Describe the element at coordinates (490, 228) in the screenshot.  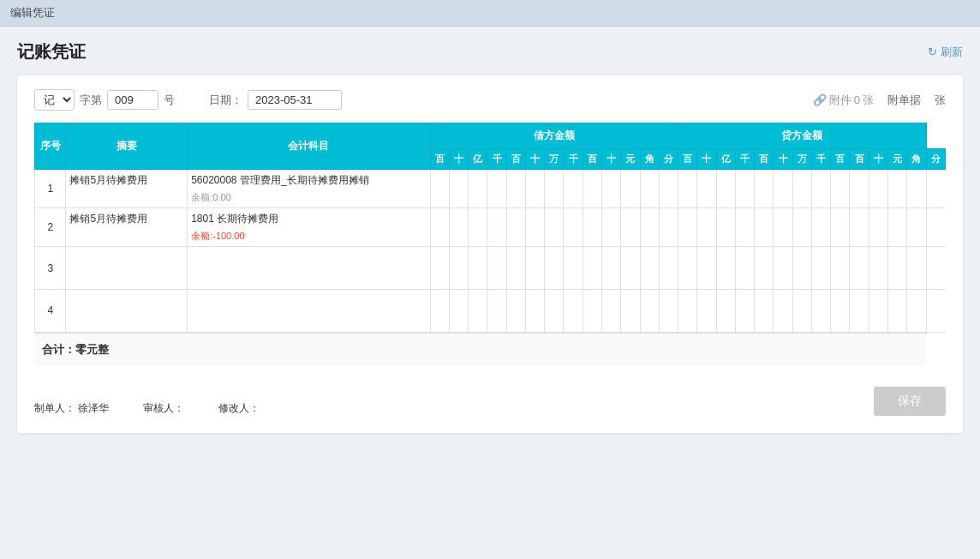
I see `table-row: 2摊销5月待摊费用1801 长期待摊费用余额:-100.00` at that location.